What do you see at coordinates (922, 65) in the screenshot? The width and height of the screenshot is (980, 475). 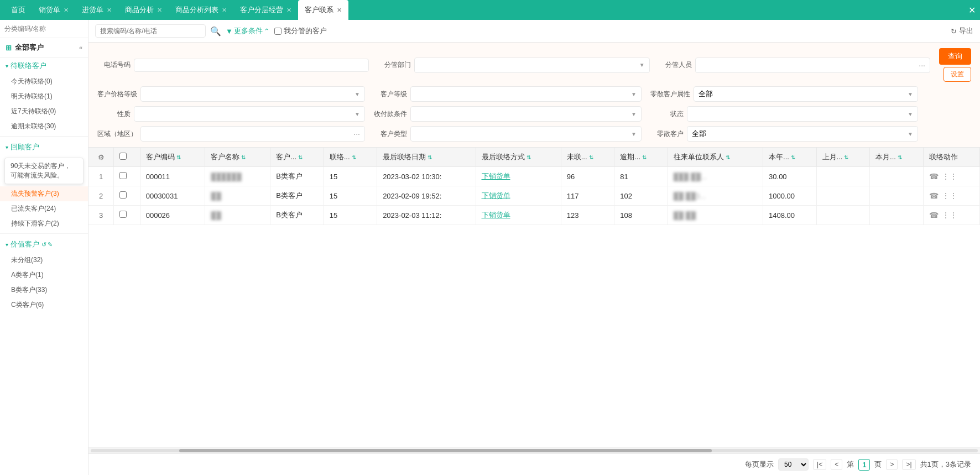 I see `manager-more-icon: ···` at bounding box center [922, 65].